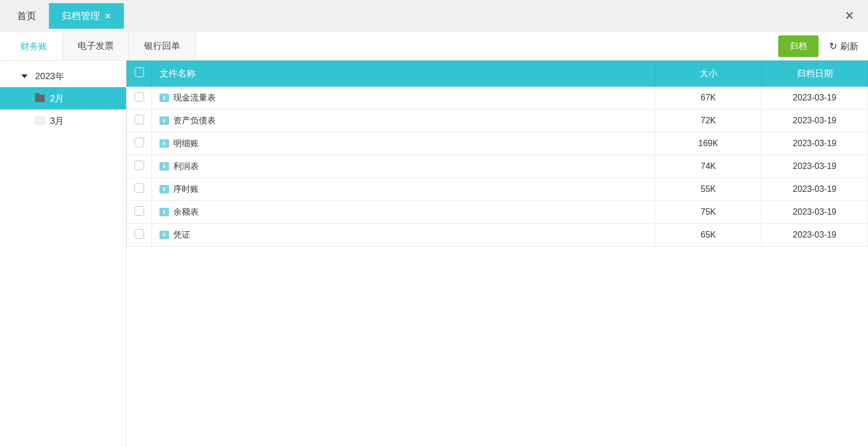 Image resolution: width=868 pixels, height=447 pixels. I want to click on header-date: 归档日期, so click(815, 74).